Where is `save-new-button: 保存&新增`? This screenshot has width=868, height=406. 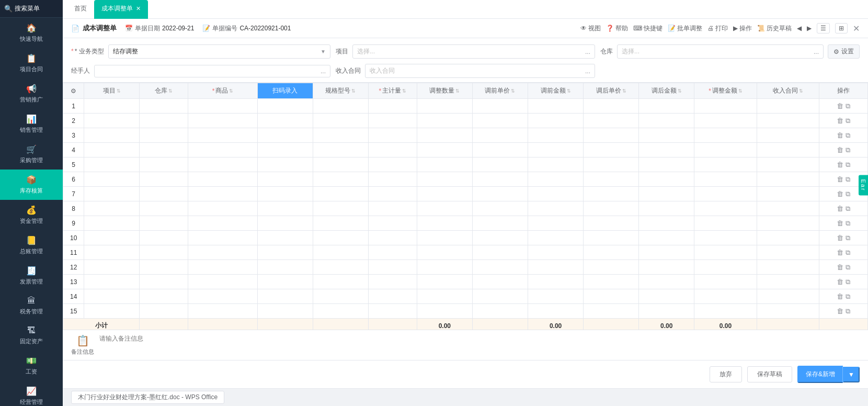
save-new-button: 保存&新增 is located at coordinates (820, 375).